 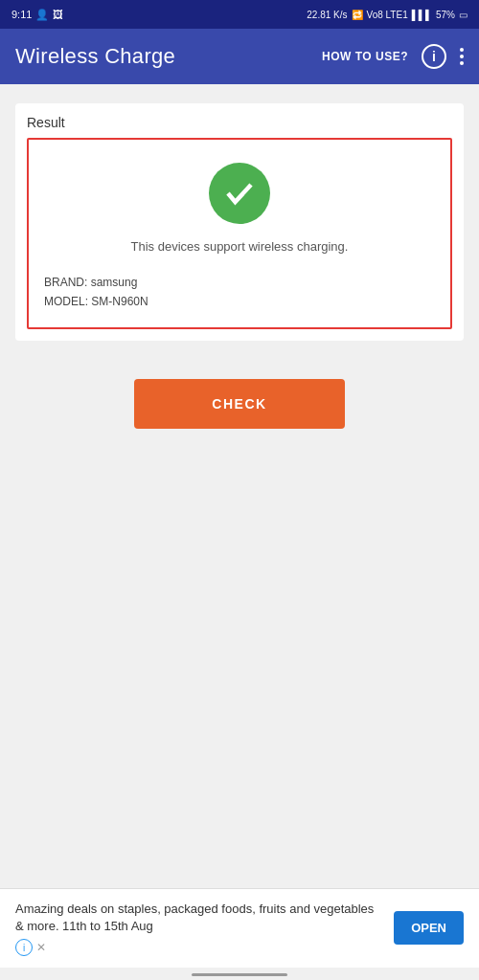 I want to click on status-right: 22.81 K/s 🔁 Vo8 LTE1 ▌▌▌ 57% ▭, so click(x=387, y=15).